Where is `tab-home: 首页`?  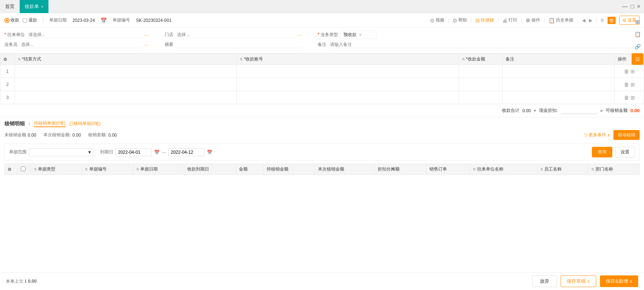
tab-home: 首页 is located at coordinates (10, 7).